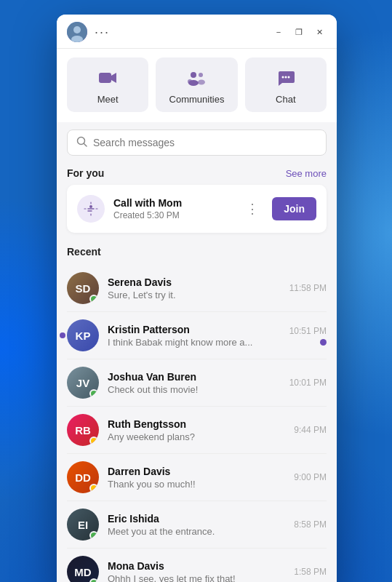 The width and height of the screenshot is (392, 582). Describe the element at coordinates (194, 342) in the screenshot. I see `chat-preview: I think Babak might know more a...` at that location.